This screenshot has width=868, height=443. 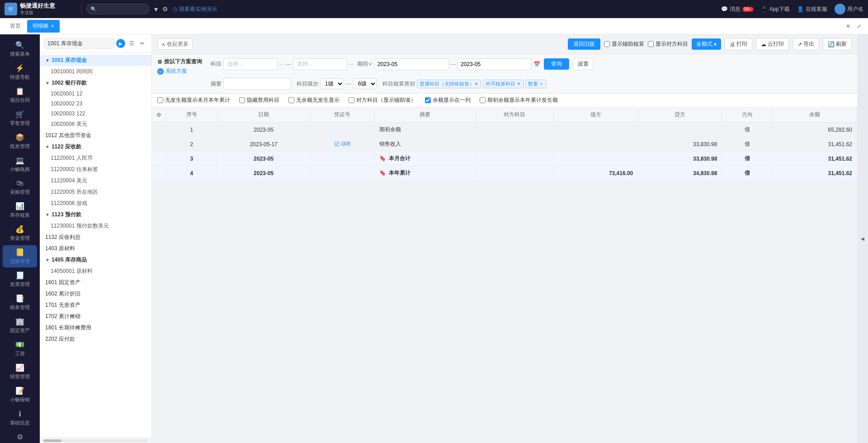 I want to click on subject-field-input, so click(x=250, y=64).